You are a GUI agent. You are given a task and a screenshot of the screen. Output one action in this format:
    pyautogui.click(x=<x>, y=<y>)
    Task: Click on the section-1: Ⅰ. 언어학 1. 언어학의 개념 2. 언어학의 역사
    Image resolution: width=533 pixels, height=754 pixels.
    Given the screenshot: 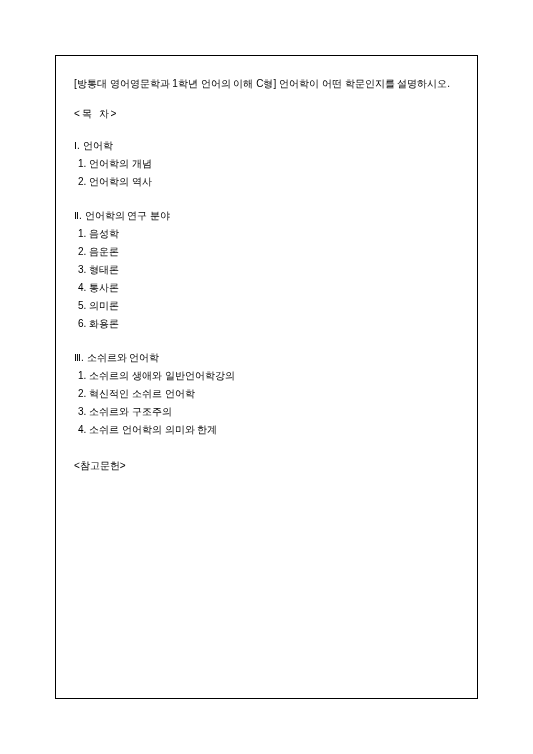 What is the action you would take?
    pyautogui.click(x=266, y=164)
    